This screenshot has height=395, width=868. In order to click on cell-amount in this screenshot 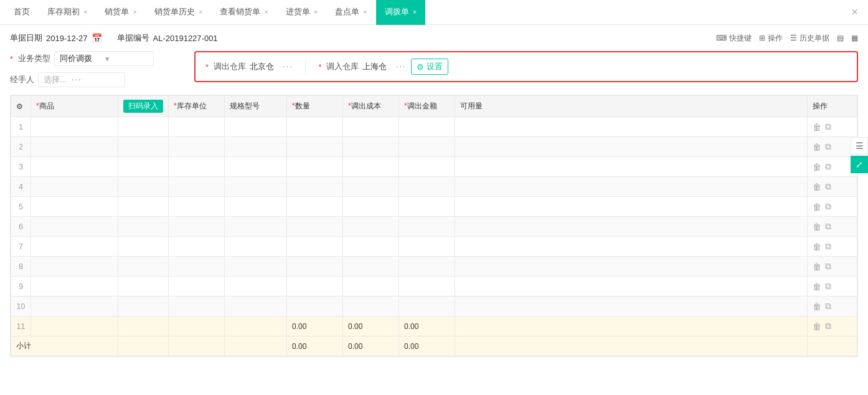, I will do `click(427, 167)`.